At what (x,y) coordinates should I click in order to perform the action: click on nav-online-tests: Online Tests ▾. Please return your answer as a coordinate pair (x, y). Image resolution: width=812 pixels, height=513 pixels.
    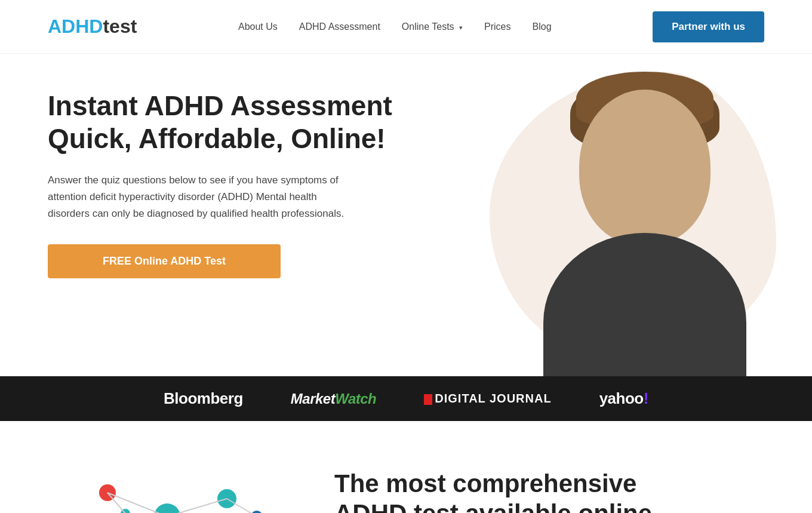
    Looking at the image, I should click on (432, 26).